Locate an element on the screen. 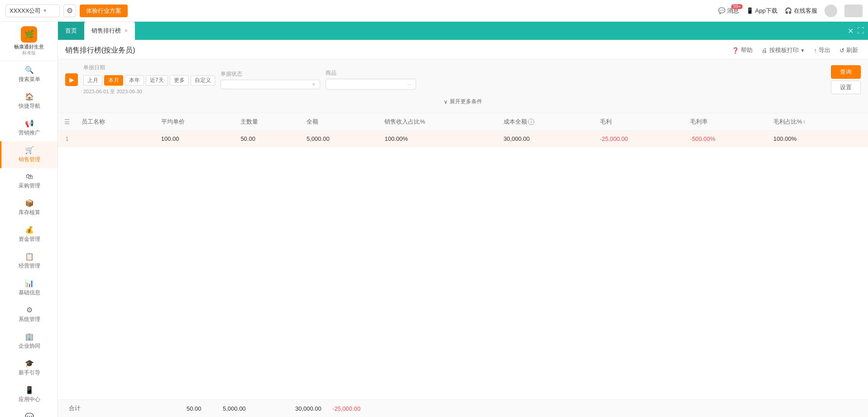  cell-avg-price: 100.00 is located at coordinates (196, 139).